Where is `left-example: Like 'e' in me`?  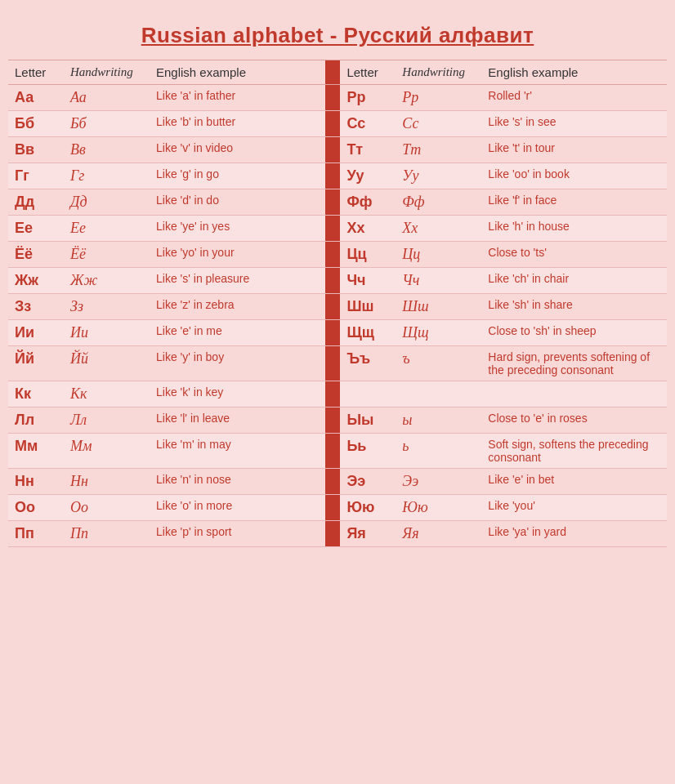
left-example: Like 'e' in me is located at coordinates (237, 333).